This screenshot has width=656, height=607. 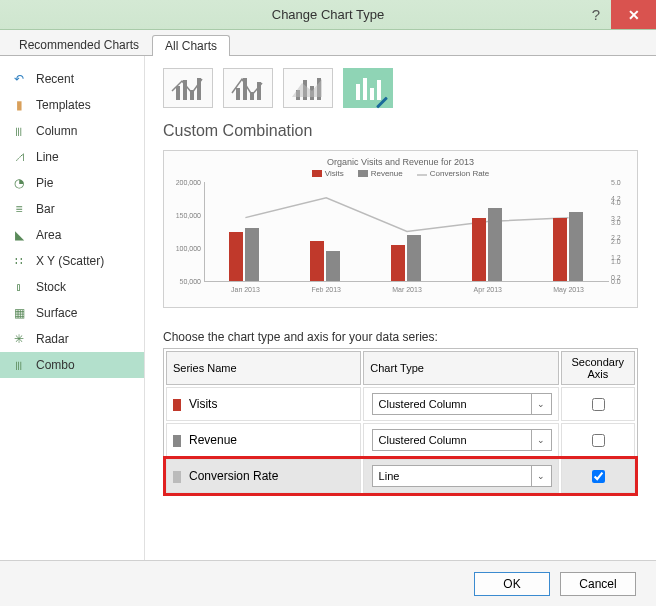 What do you see at coordinates (72, 157) in the screenshot?
I see `sidebar-item-line: ⩘Line` at bounding box center [72, 157].